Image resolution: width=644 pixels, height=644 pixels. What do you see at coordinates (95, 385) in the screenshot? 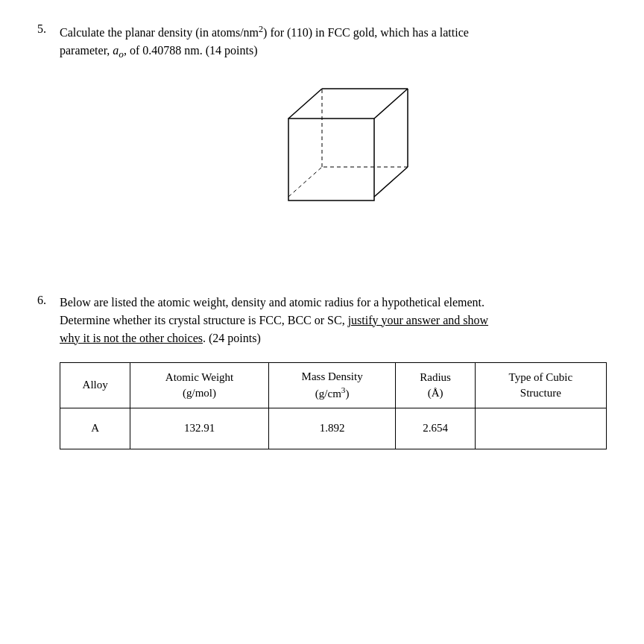
I see `col-header-alloy: Alloy` at bounding box center [95, 385].